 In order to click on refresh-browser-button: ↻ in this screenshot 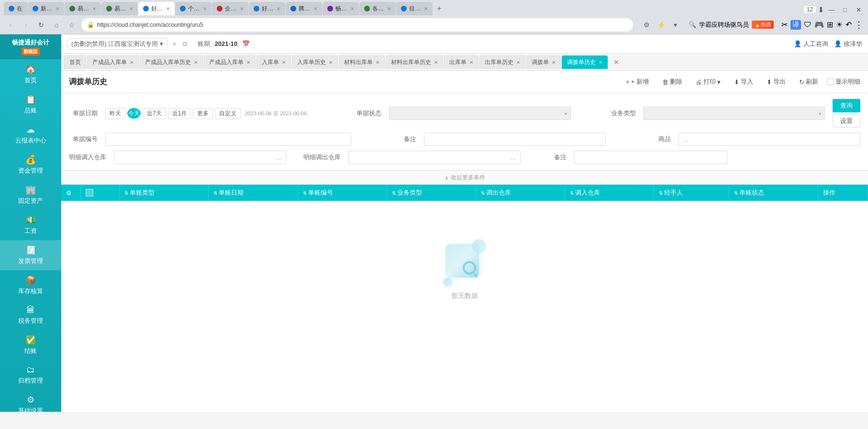, I will do `click(41, 25)`.